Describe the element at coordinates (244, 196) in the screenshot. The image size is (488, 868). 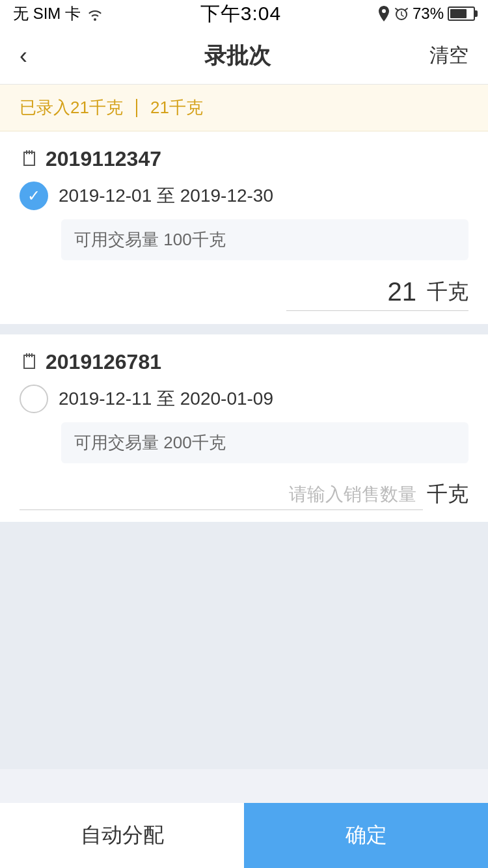
I see `batch-1-row: ✓ 2019-12-01 至 2019-12-30` at that location.